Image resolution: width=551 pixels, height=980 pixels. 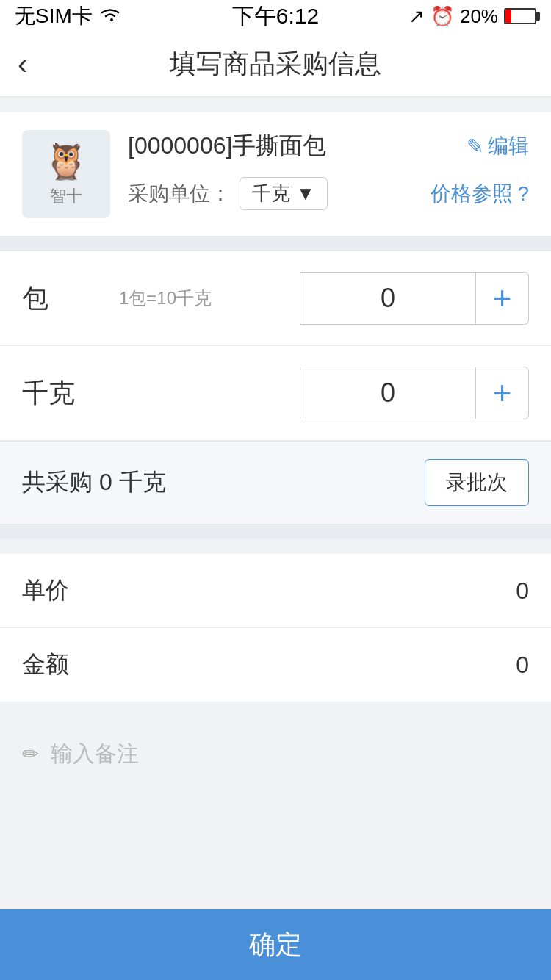 I want to click on confirm-label: 确定, so click(x=276, y=945).